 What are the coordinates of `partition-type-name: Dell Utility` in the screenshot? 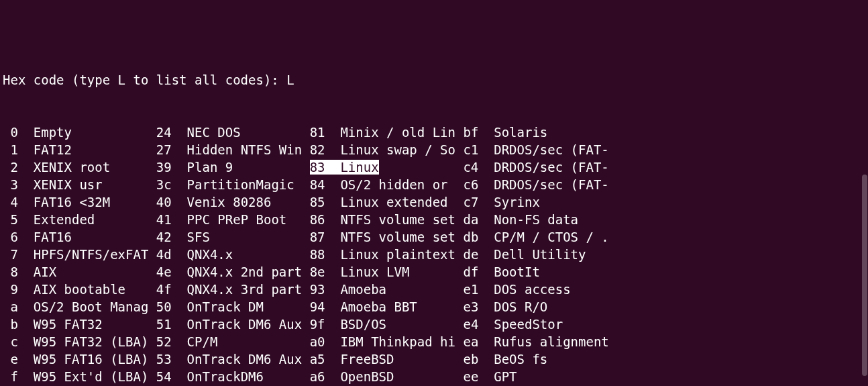 It's located at (539, 254).